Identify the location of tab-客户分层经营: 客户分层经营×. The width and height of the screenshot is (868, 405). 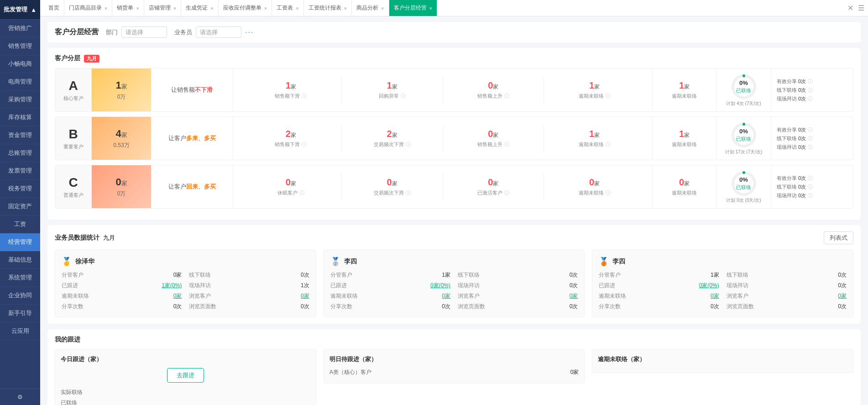
(413, 8).